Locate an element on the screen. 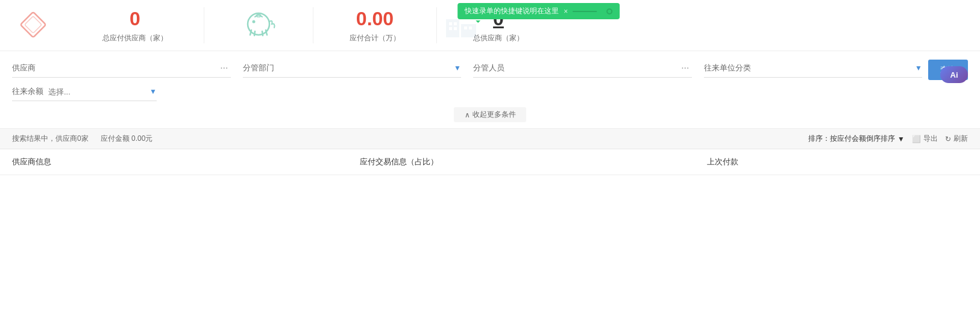 This screenshot has height=310, width=980. export-icon: ⬜ is located at coordinates (916, 139).